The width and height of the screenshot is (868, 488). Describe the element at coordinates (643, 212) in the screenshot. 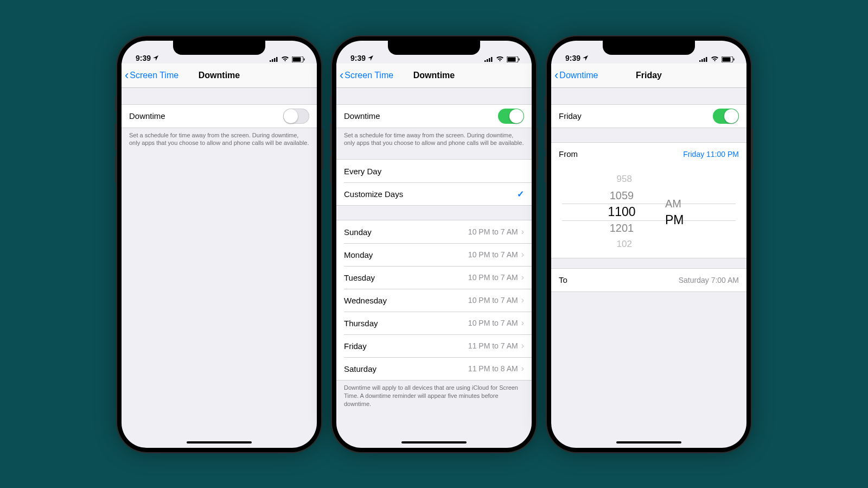

I see `time-picker-minute-column: 57585900010203` at that location.